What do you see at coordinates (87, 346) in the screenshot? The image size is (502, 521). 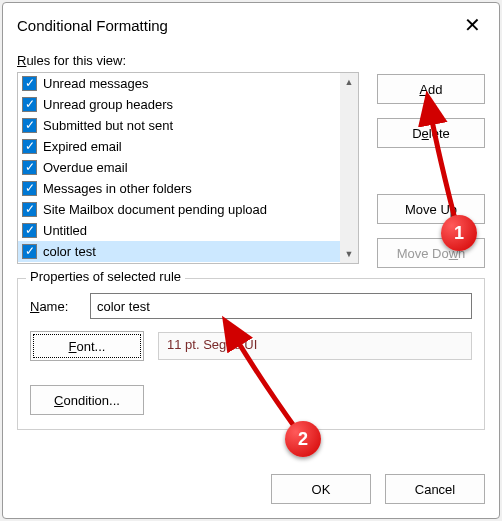 I see `font-button: Font...` at bounding box center [87, 346].